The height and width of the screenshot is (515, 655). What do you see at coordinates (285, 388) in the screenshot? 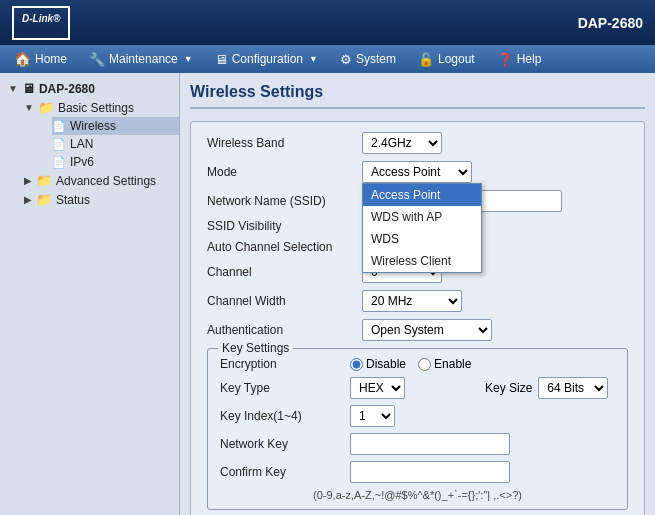
I see `key-type-label: Key Type` at bounding box center [285, 388].